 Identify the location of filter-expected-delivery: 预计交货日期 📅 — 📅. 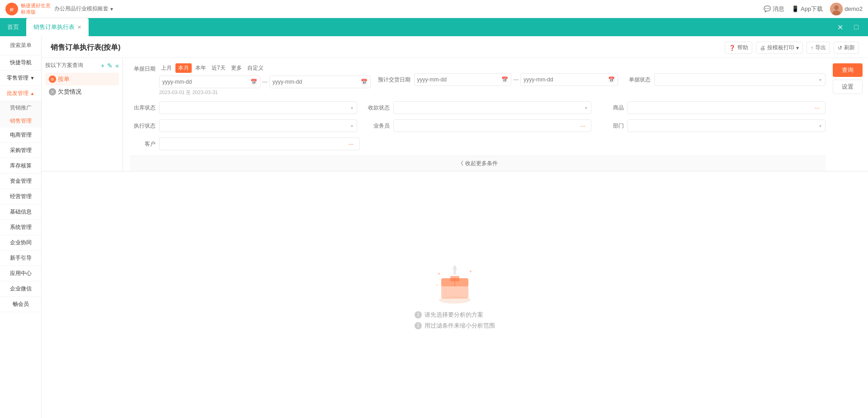
(498, 80).